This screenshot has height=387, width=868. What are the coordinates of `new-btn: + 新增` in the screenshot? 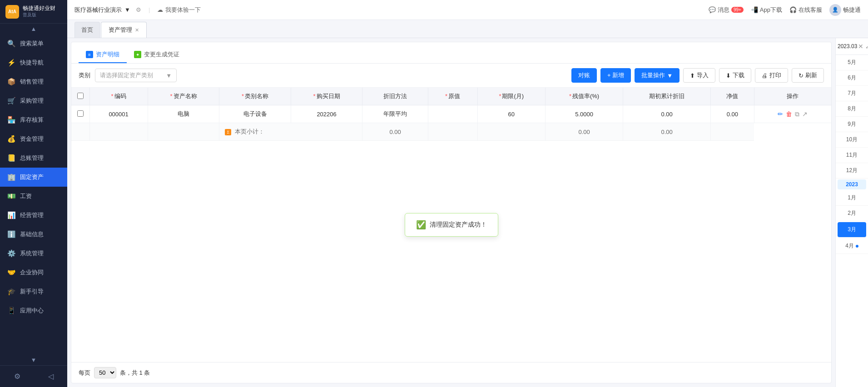 It's located at (616, 75).